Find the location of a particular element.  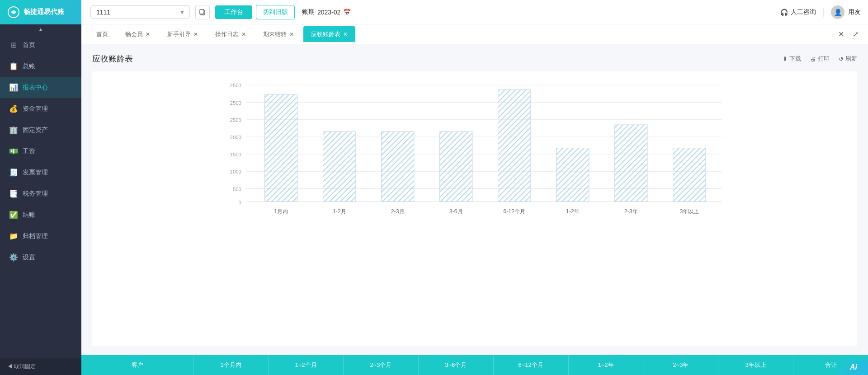

tab-period_end: 期末结转✕ is located at coordinates (278, 34).